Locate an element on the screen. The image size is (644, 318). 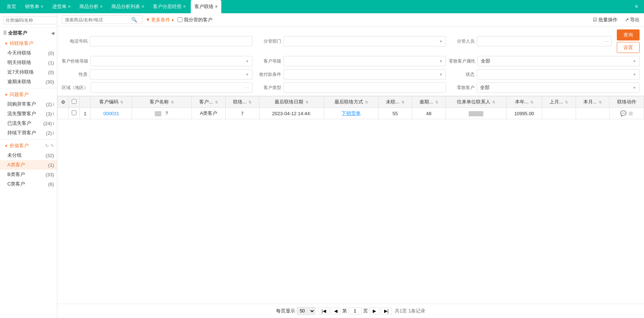
type-input is located at coordinates (365, 88).